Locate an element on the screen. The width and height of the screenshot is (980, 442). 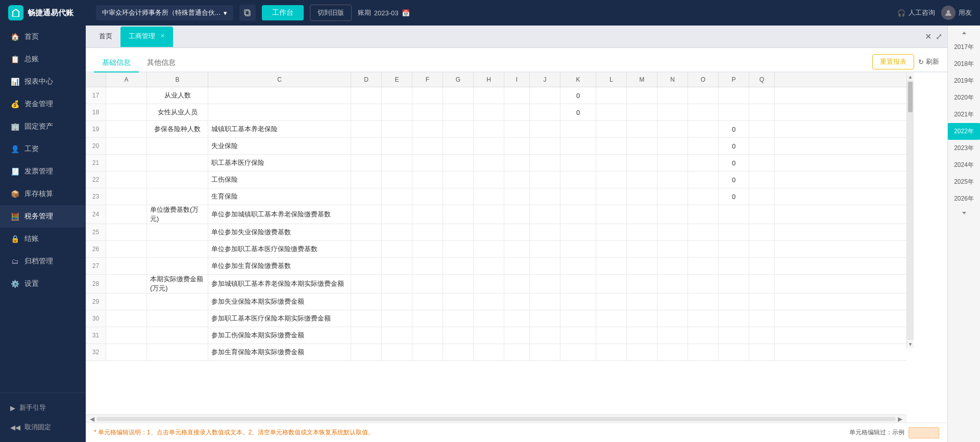
cell-24-k is located at coordinates (578, 214).